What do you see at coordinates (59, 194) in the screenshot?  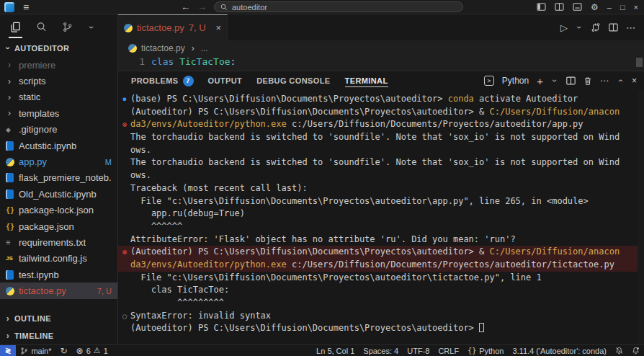 I see `file-Old-Acutstic.ipynb: Old_Acutstic.ipynb` at bounding box center [59, 194].